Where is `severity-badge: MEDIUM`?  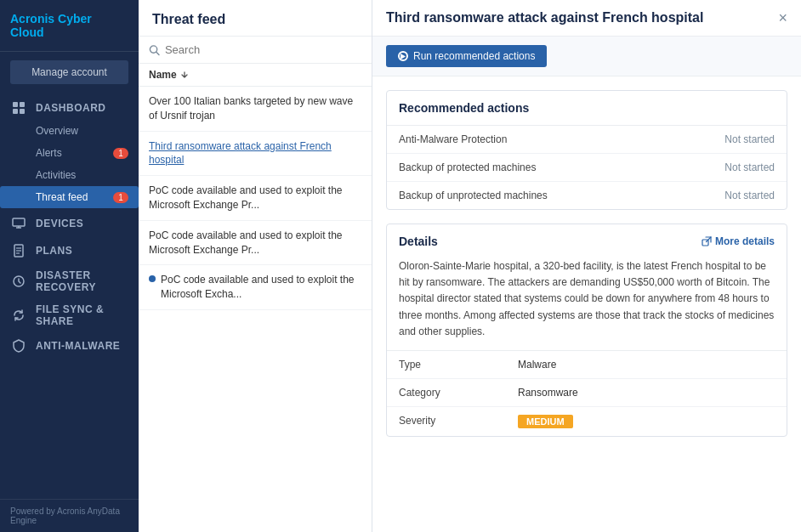
severity-badge: MEDIUM is located at coordinates (546, 422).